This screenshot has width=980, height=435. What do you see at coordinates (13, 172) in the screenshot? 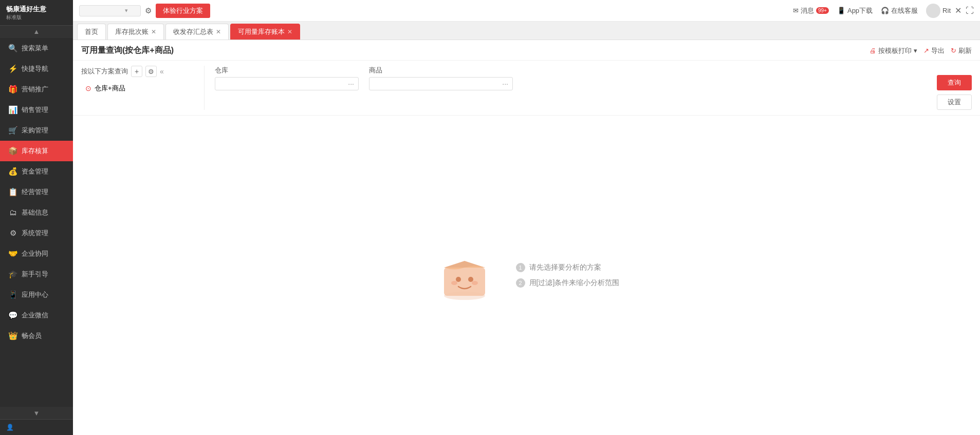
I see `finance-icon: 💰` at bounding box center [13, 172].